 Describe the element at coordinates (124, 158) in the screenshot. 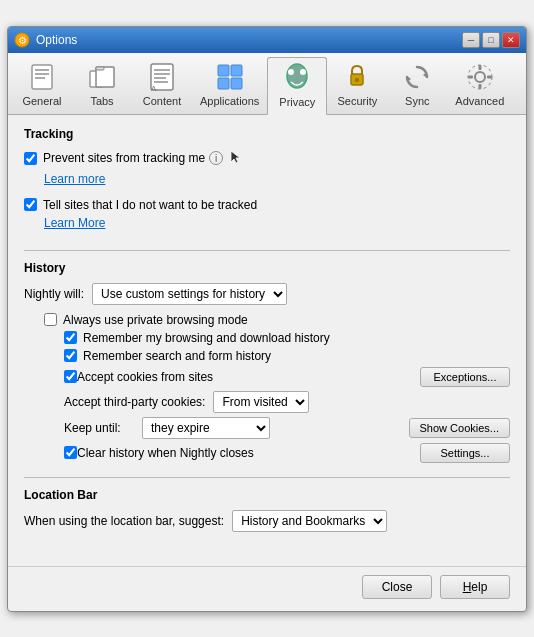

I see `prevent-tracking-label: Prevent sites from tracking me` at that location.